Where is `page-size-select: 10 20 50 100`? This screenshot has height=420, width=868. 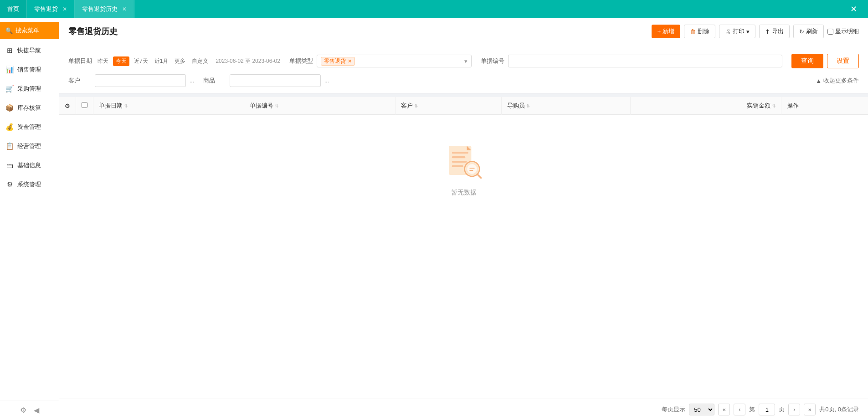
page-size-select: 10 20 50 100 is located at coordinates (702, 410).